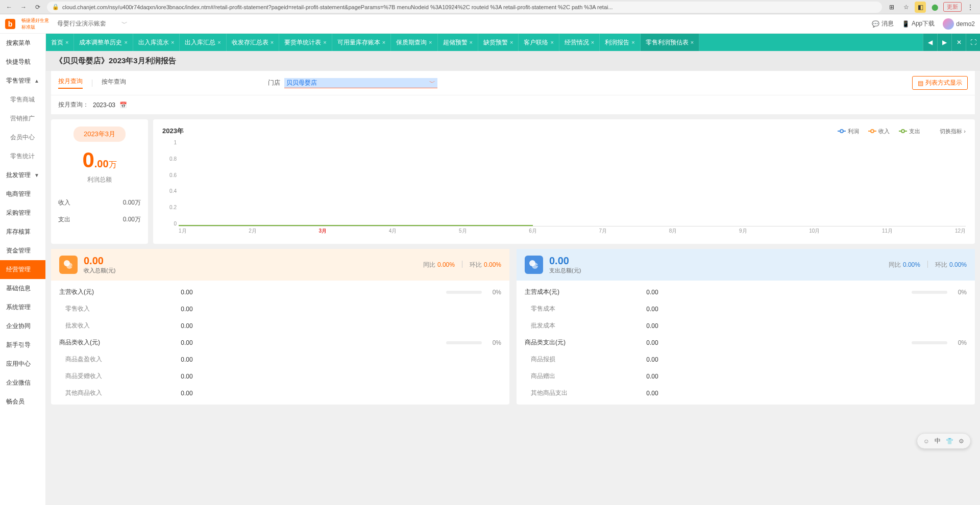 The width and height of the screenshot is (980, 505). Describe the element at coordinates (22, 100) in the screenshot. I see `sidebar-item: 零售商城` at that location.